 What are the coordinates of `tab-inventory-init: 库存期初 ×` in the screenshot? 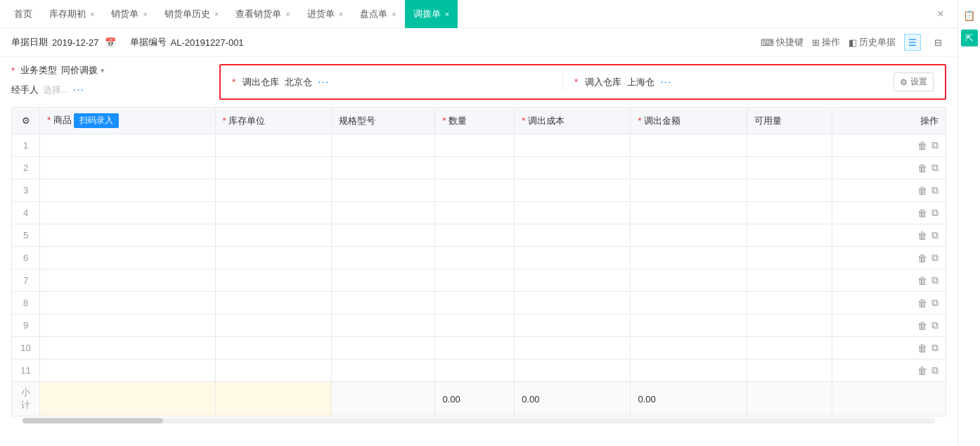 It's located at (72, 14).